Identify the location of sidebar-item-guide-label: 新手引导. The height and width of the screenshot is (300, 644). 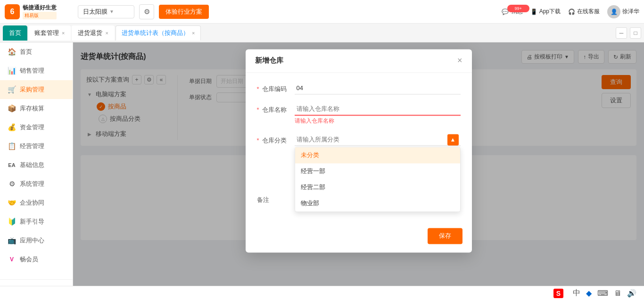
(32, 222).